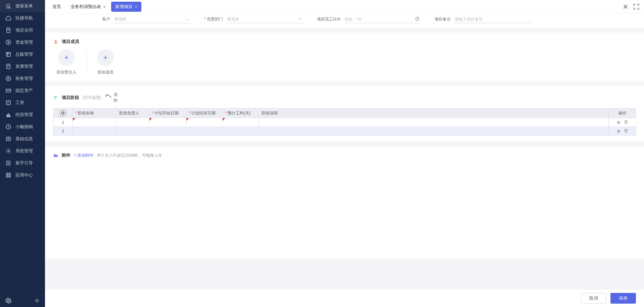  Describe the element at coordinates (622, 113) in the screenshot. I see `col-action: 操作` at that location.